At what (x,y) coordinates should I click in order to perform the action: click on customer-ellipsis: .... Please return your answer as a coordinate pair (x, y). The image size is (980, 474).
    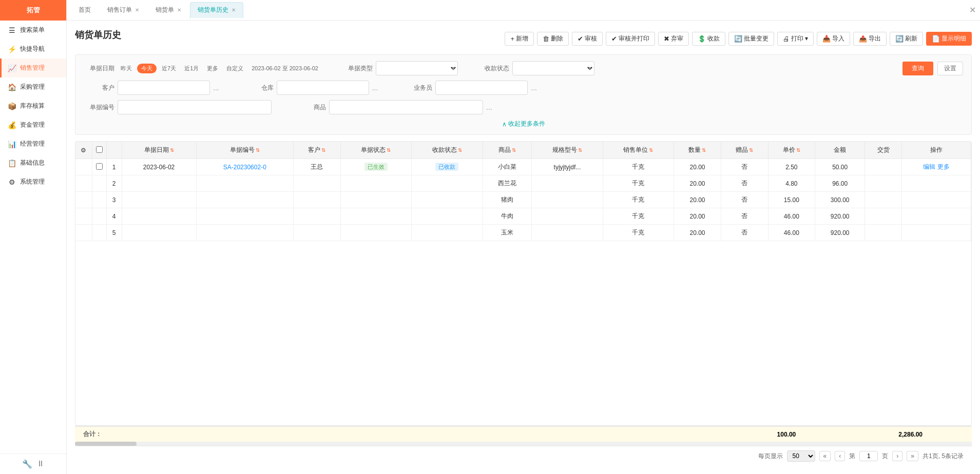
    Looking at the image, I should click on (216, 88).